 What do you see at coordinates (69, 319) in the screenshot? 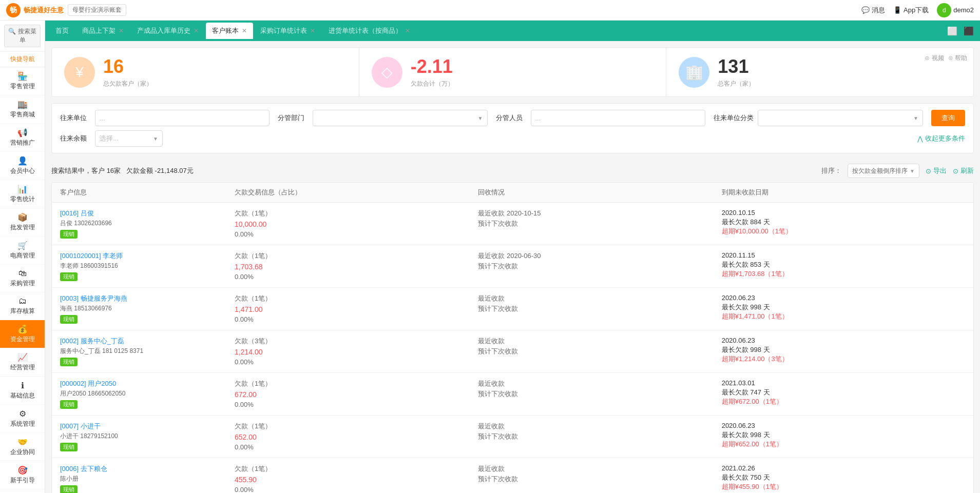
I see `customer-tag: 现销` at bounding box center [69, 319].